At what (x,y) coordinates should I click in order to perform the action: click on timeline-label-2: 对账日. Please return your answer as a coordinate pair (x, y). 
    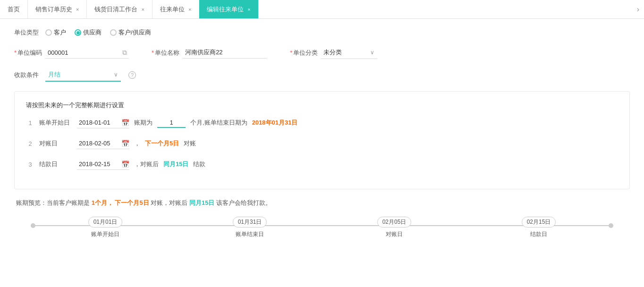
    Looking at the image, I should click on (394, 234).